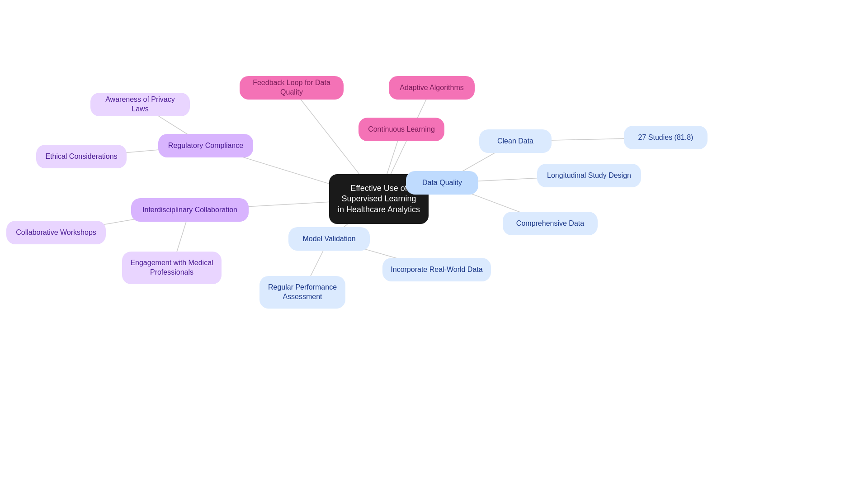  I want to click on node-continuous-learning: Continuous Learning, so click(401, 129).